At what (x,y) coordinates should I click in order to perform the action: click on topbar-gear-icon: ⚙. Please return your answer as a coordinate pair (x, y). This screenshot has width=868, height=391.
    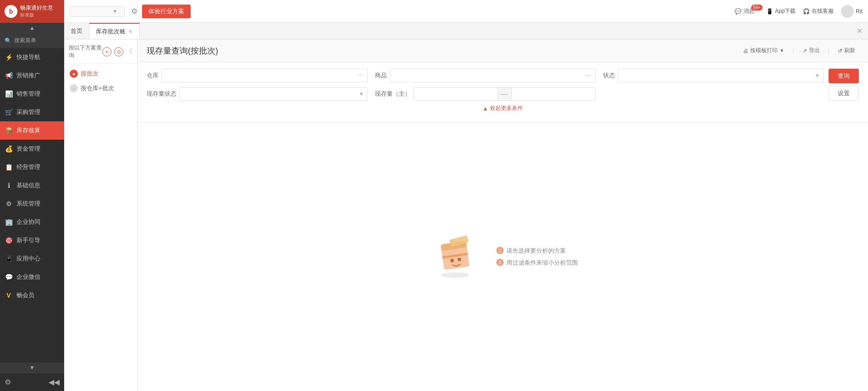
    Looking at the image, I should click on (134, 11).